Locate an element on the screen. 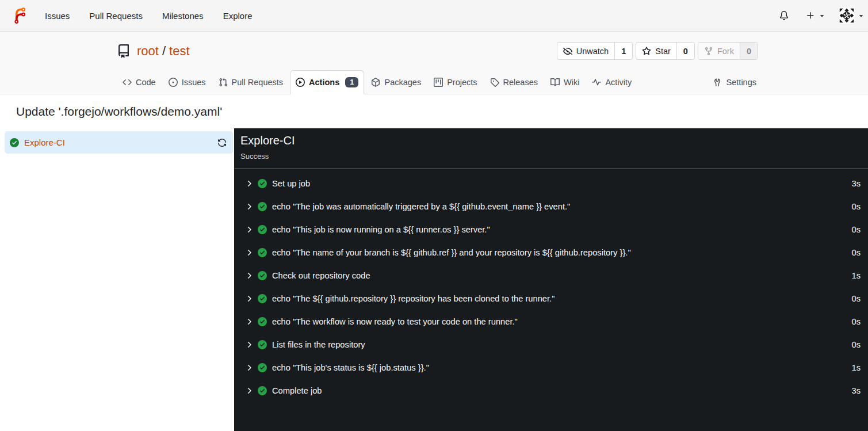 The width and height of the screenshot is (868, 431). step-name: Complete job is located at coordinates (297, 391).